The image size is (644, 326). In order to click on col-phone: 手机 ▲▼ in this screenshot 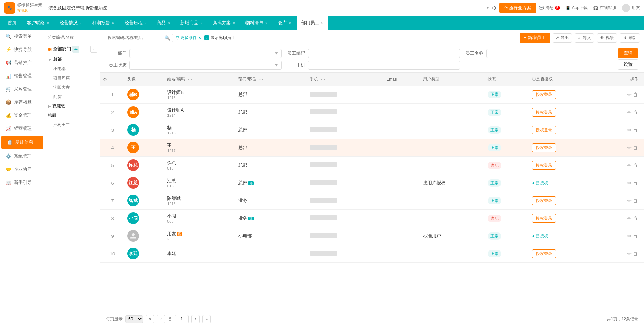, I will do `click(345, 79)`.